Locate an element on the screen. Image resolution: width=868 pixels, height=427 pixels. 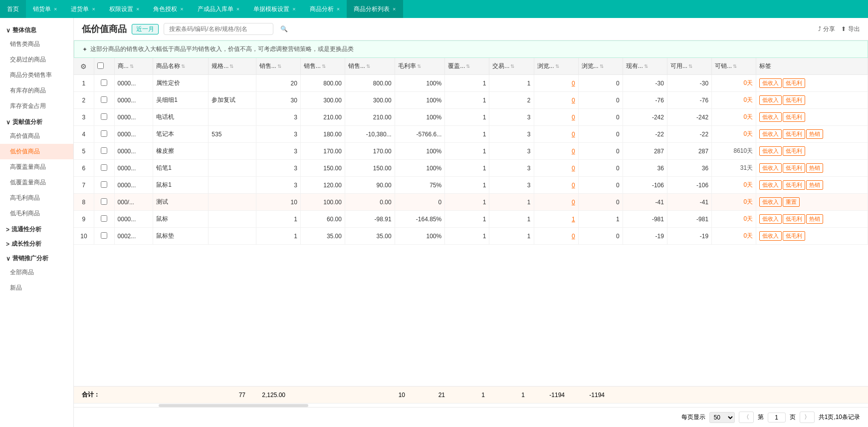
next-page-button: 〉 is located at coordinates (807, 418).